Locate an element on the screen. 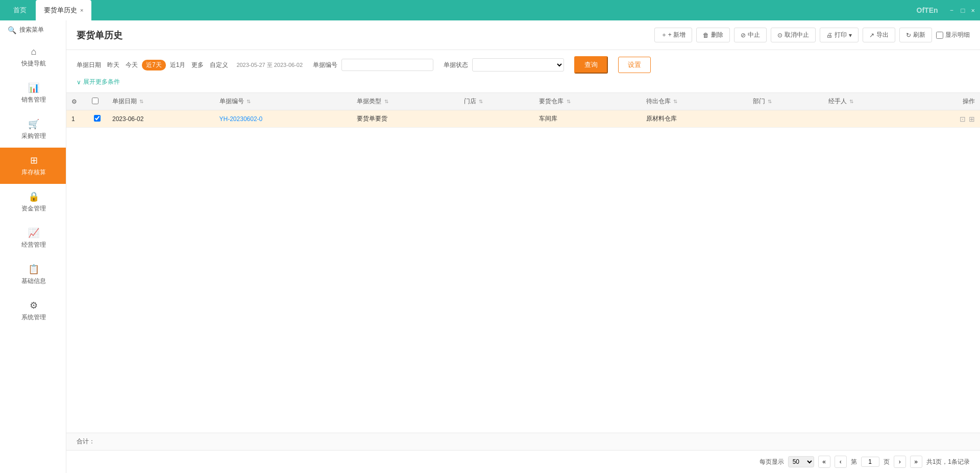 This screenshot has width=980, height=473. row-handler is located at coordinates (869, 119).